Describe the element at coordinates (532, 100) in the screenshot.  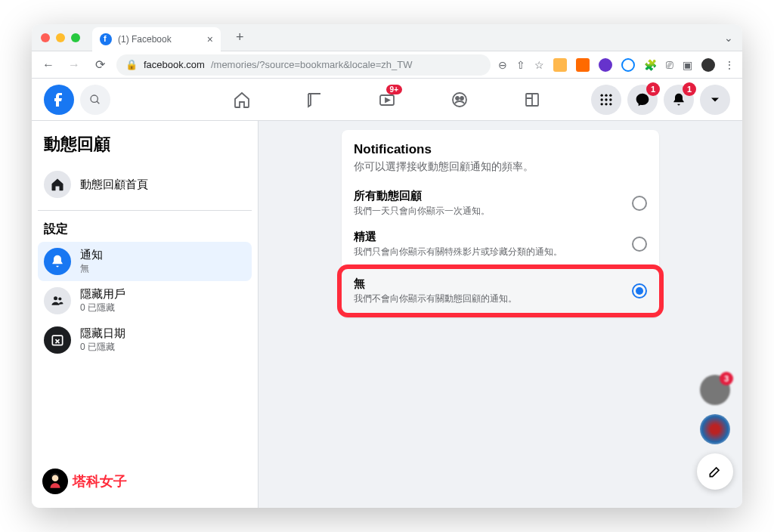
I see `nav-gaming` at that location.